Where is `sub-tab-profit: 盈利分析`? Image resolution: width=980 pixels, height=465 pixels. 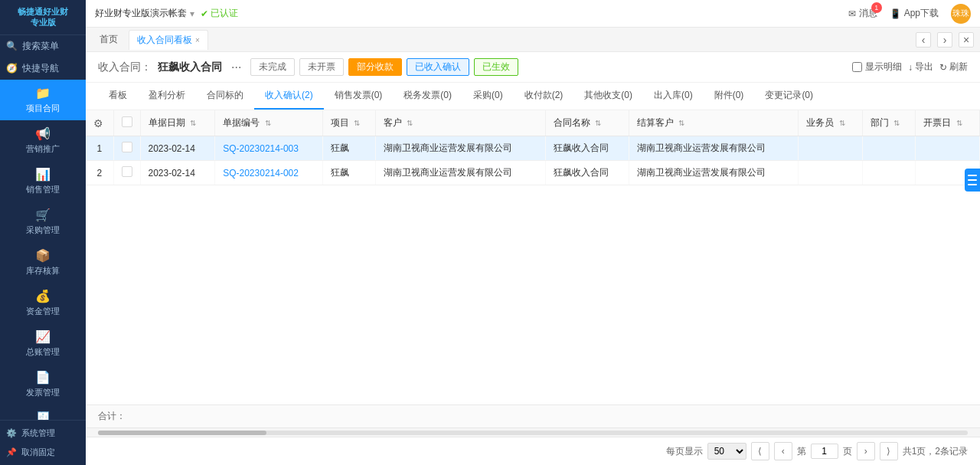 sub-tab-profit: 盈利分析 is located at coordinates (167, 97).